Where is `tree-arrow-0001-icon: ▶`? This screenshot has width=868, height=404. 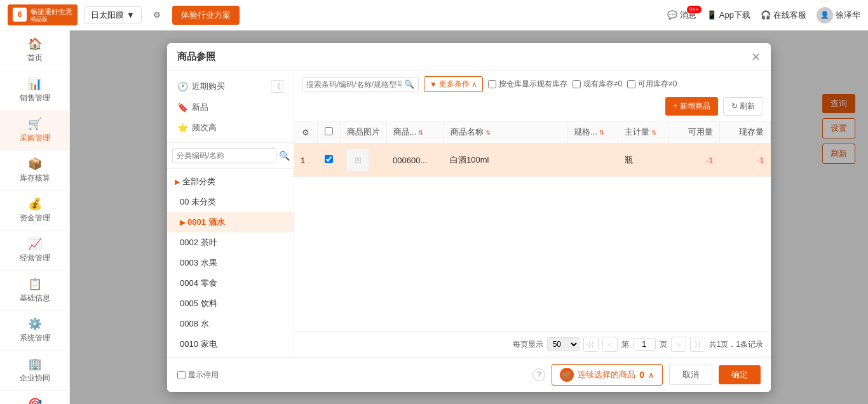
tree-arrow-0001-icon: ▶ is located at coordinates (182, 222).